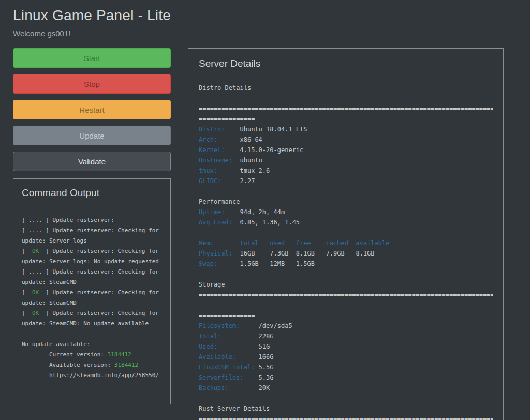 This screenshot has width=530, height=420. Describe the element at coordinates (346, 181) in the screenshot. I see `detail-line: GLIBC: 2.27` at that location.